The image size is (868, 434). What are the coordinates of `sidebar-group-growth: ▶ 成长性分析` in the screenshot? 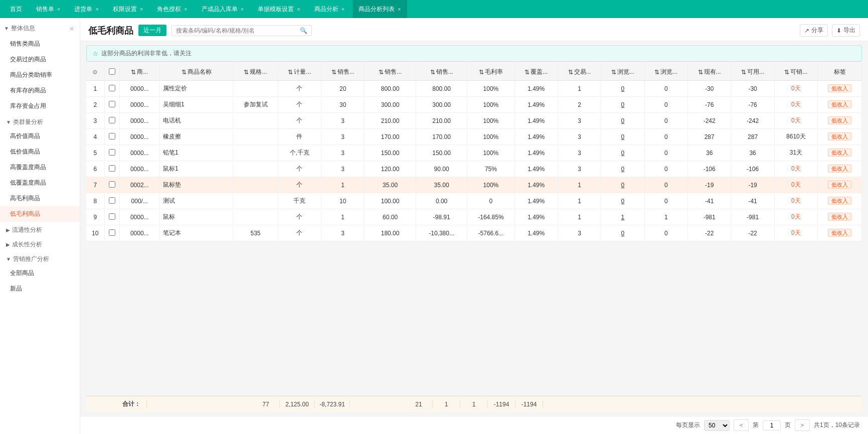 It's located at (40, 244).